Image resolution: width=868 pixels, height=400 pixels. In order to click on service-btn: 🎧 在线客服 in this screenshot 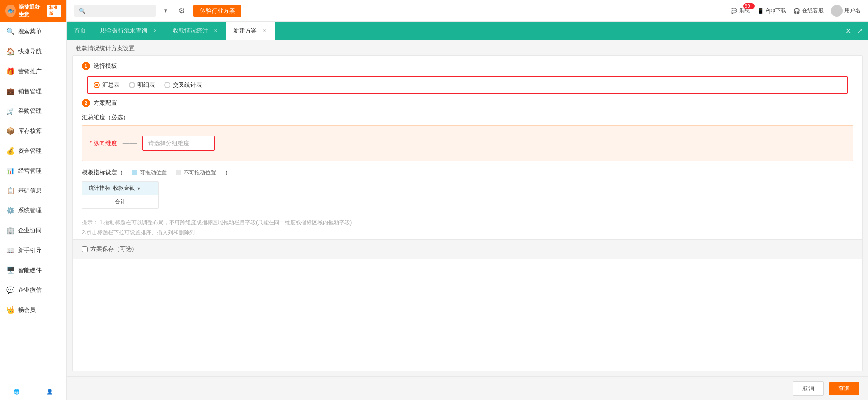, I will do `click(808, 11)`.